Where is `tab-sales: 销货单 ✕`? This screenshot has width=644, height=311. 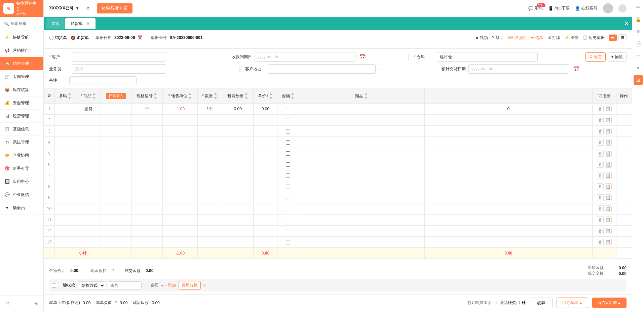
tab-sales: 销货单 ✕ is located at coordinates (80, 24).